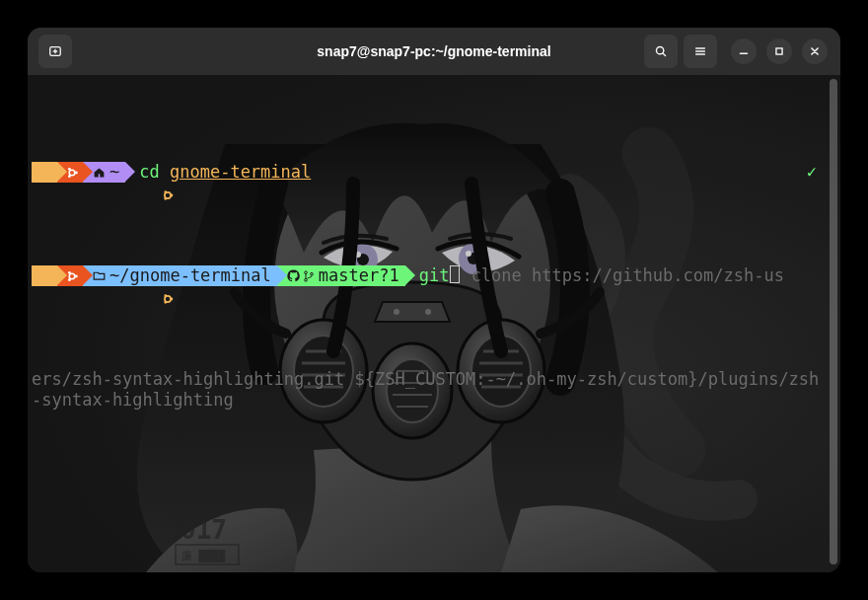 This screenshot has width=868, height=600. I want to click on minimize-icon, so click(744, 51).